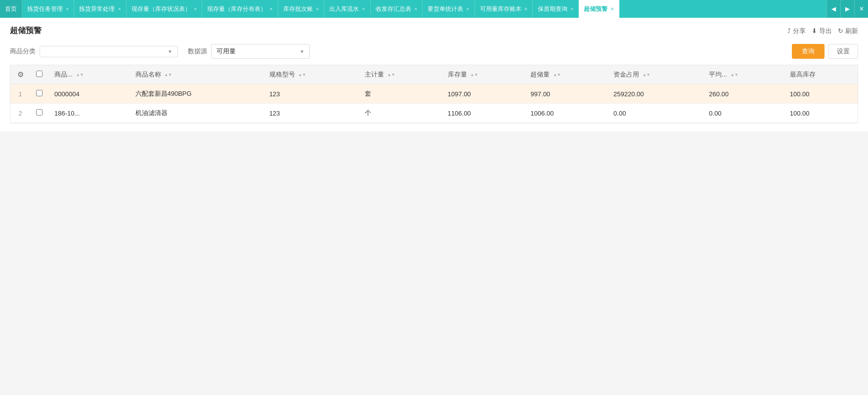  What do you see at coordinates (67, 9) in the screenshot?
I see `close-task-mgmt: ×` at bounding box center [67, 9].